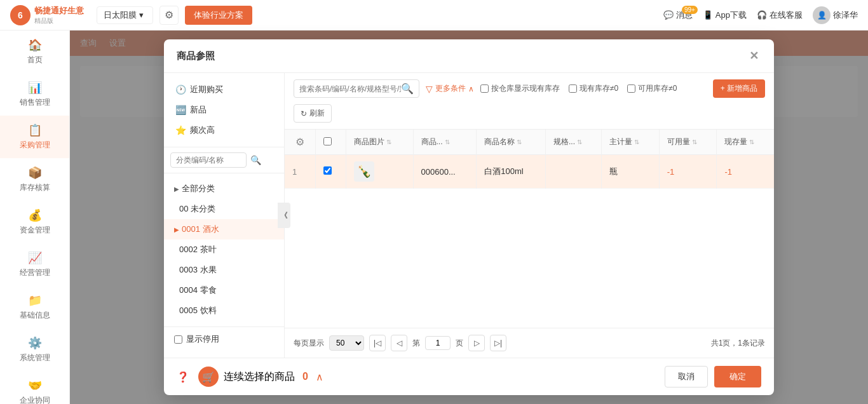  I want to click on cancel-button: 取消, so click(686, 377).